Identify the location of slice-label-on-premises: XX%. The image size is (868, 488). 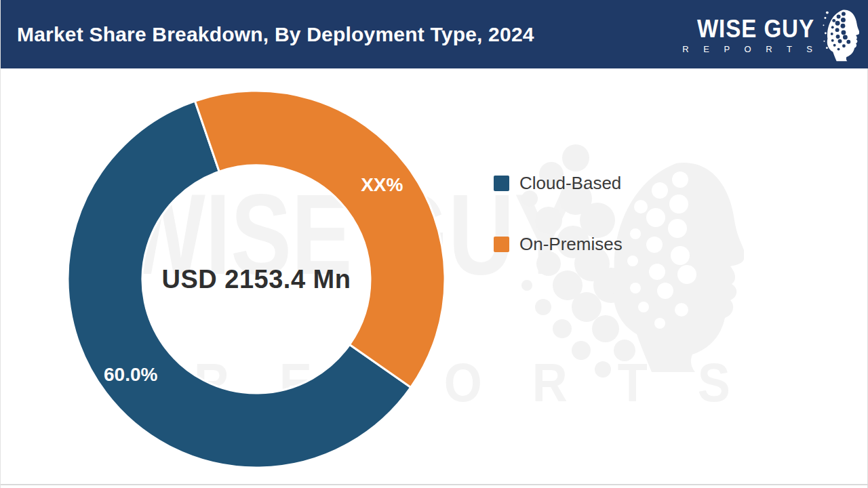
(382, 184).